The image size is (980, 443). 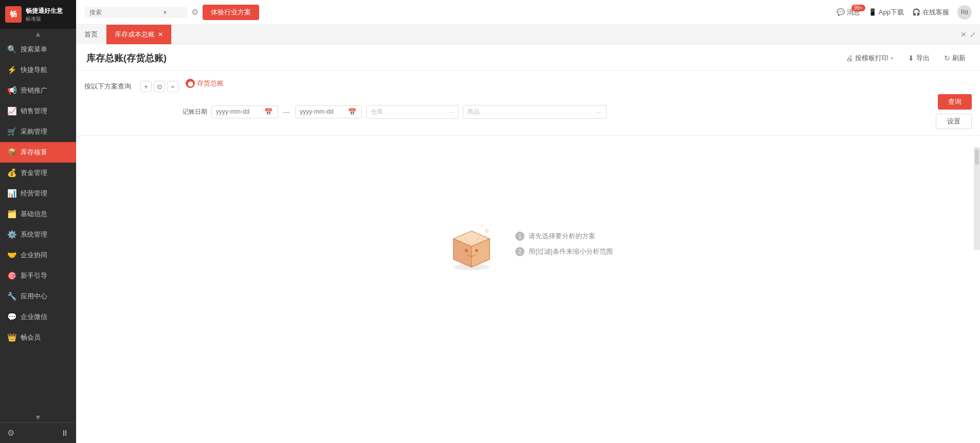 I want to click on sidebar-item-operation: 📊 经营管理, so click(x=38, y=193).